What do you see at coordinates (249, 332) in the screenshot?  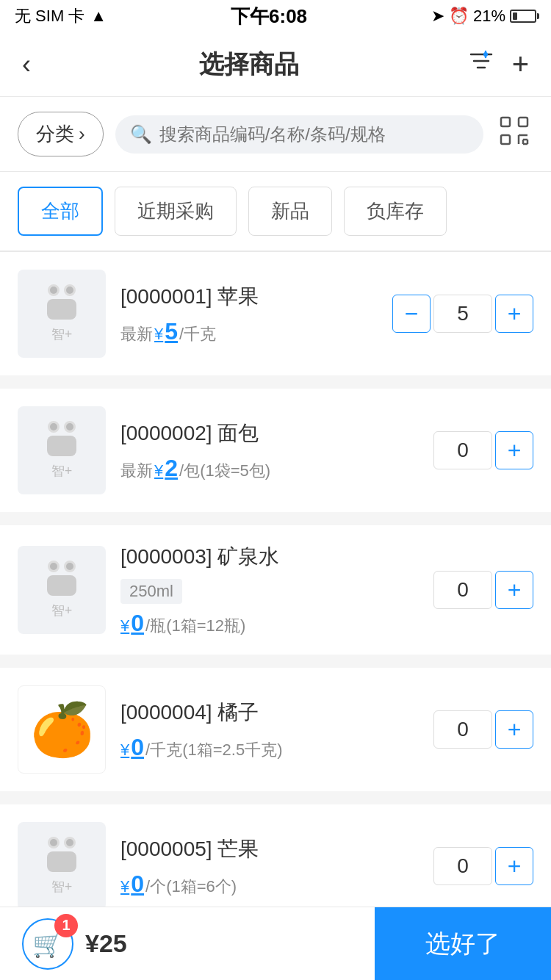 I see `product-price: 最新 ¥ 5 /千克` at bounding box center [249, 332].